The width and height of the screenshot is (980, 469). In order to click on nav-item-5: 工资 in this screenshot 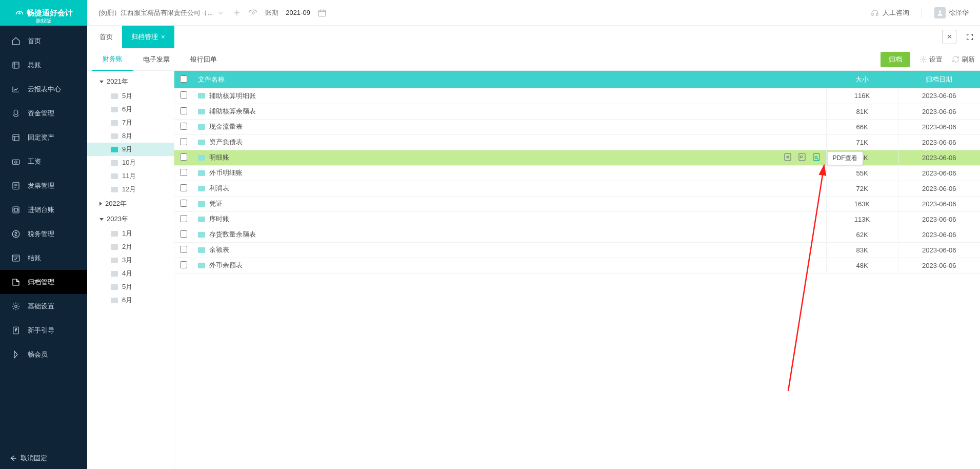, I will do `click(44, 161)`.